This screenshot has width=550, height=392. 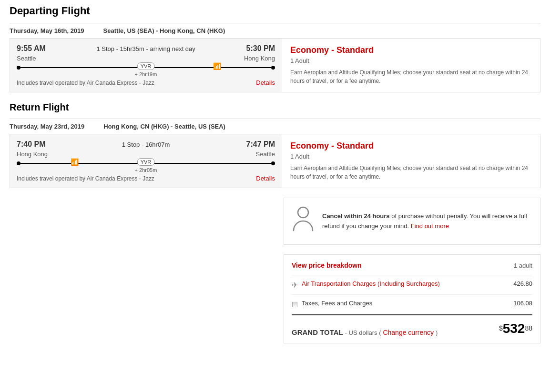 I want to click on return-operator-row: Includes travel operated by Air Canada E…, so click(x=146, y=178).